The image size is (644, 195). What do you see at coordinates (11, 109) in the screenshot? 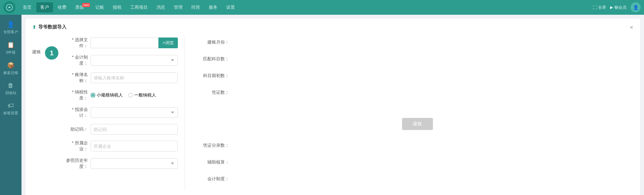
I see `sidebar-item-tag: 🏷 标签设置` at bounding box center [11, 109].